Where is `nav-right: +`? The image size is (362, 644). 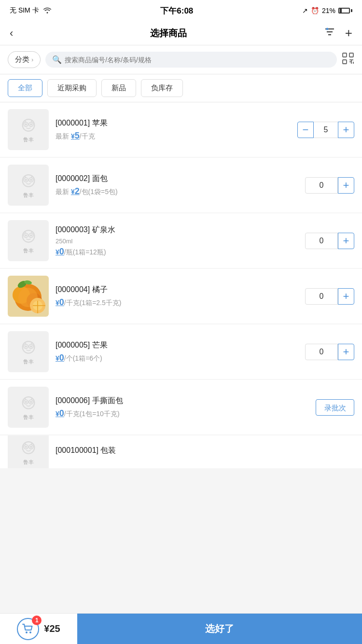 nav-right: + is located at coordinates (338, 33).